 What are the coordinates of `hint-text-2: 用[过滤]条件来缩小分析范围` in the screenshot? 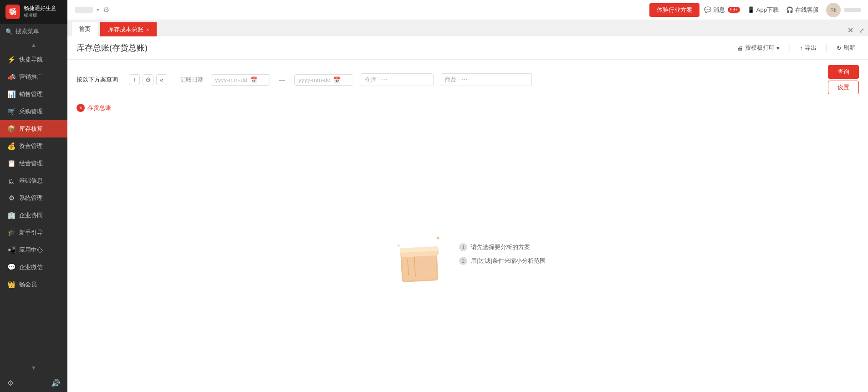 It's located at (508, 261).